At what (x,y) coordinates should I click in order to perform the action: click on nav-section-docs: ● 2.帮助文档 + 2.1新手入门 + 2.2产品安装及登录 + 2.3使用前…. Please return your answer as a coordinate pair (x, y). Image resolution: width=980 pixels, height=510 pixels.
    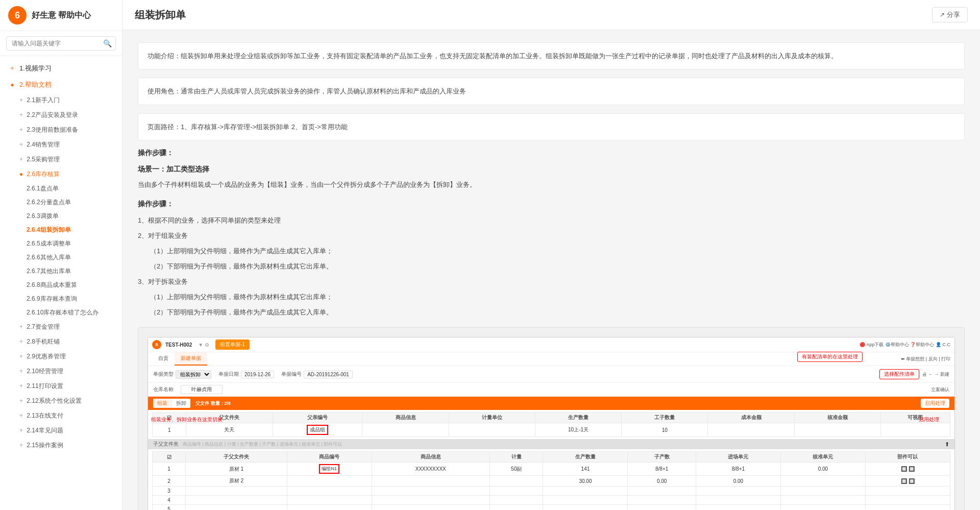
    Looking at the image, I should click on (61, 264).